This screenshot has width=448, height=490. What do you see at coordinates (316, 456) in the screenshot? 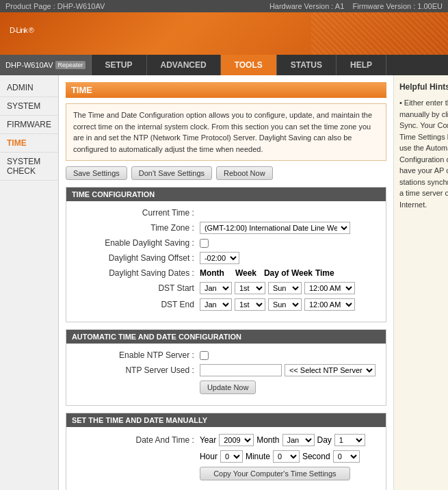
I see `second-label: Second` at bounding box center [316, 456].